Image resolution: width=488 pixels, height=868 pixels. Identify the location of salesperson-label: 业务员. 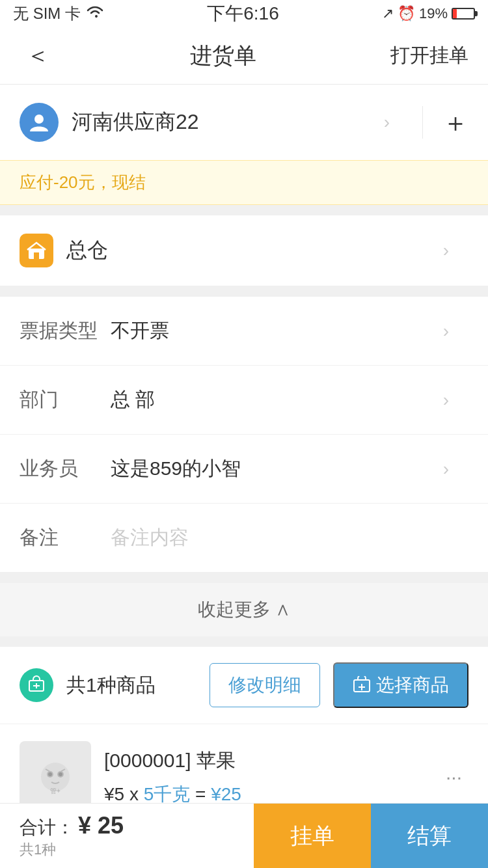
(65, 468).